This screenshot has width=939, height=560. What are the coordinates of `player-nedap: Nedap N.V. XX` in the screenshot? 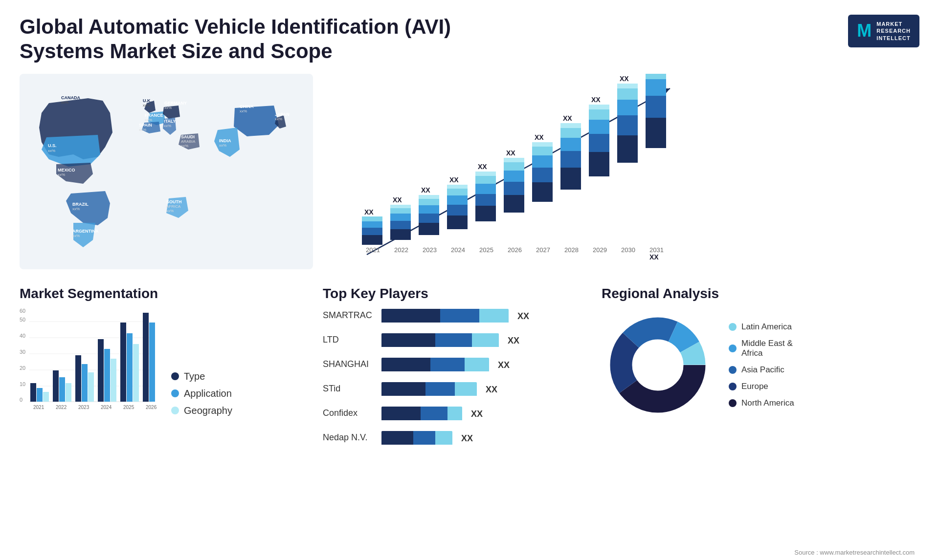 It's located at (450, 439).